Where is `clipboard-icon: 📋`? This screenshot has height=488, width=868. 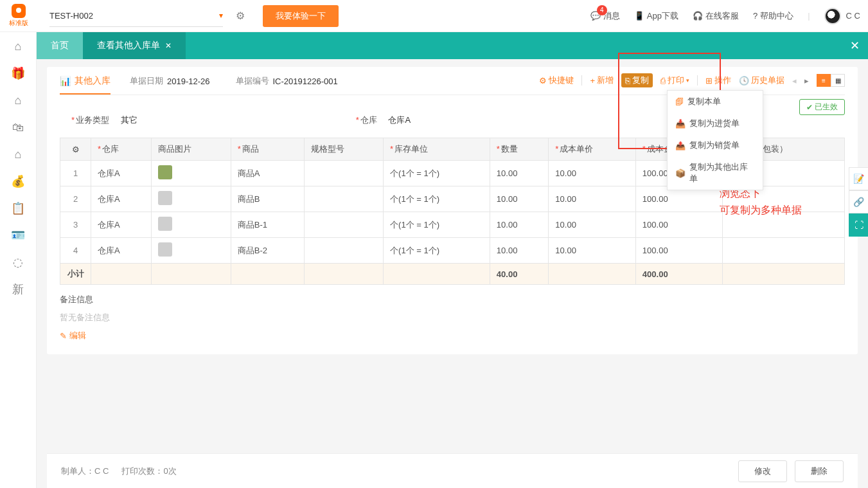 clipboard-icon: 📋 is located at coordinates (18, 208).